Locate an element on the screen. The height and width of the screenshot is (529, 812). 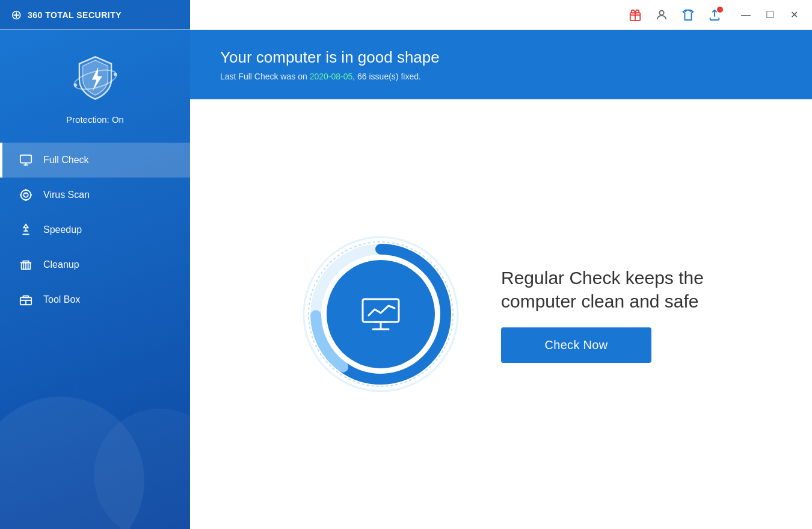
update-button is located at coordinates (715, 15).